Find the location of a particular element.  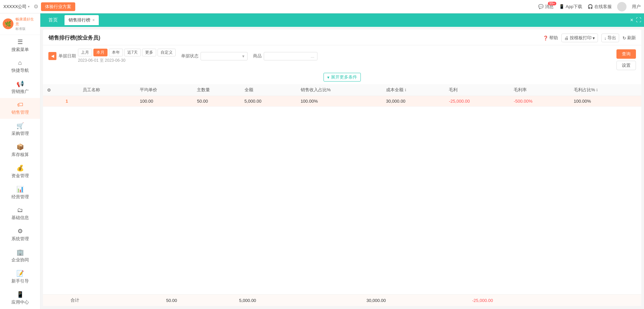

query-button: 查询 is located at coordinates (626, 54).